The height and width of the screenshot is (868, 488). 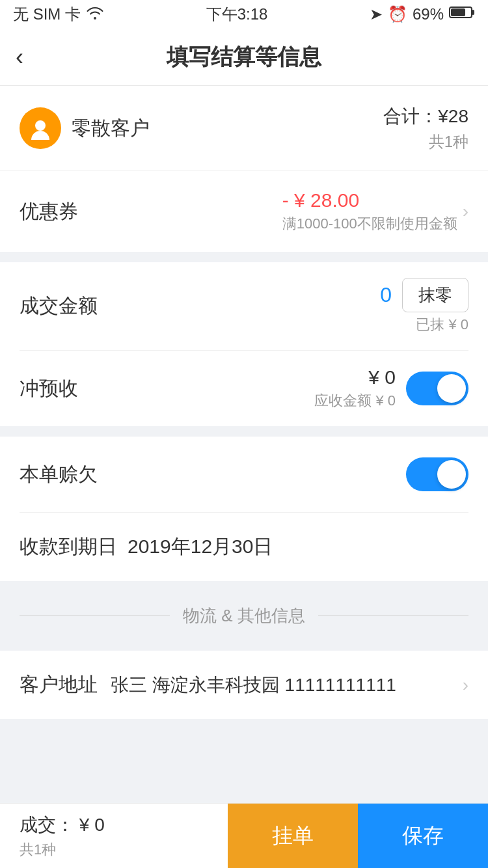 I want to click on wifi-icon, so click(x=95, y=14).